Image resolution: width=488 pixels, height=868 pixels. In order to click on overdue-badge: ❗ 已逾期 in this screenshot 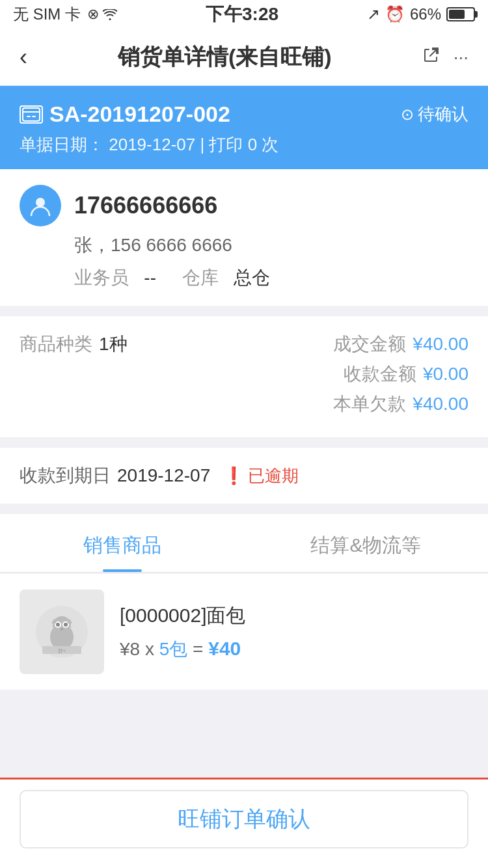, I will do `click(261, 476)`.